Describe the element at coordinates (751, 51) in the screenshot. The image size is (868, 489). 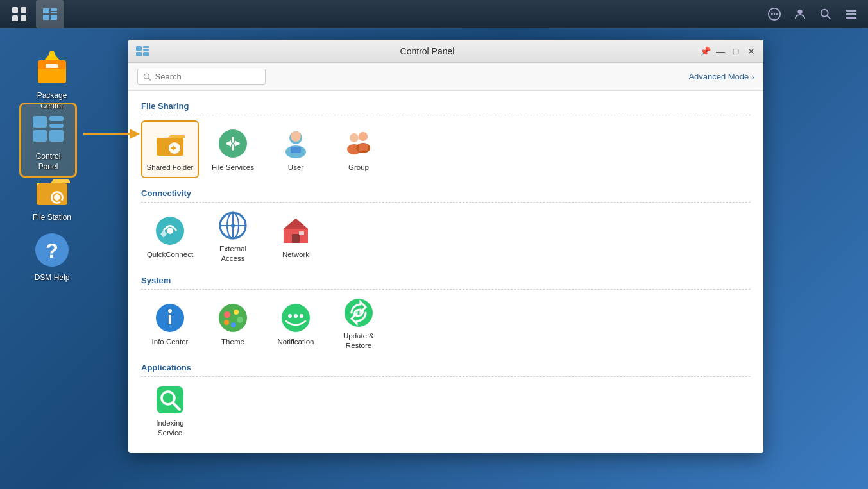
I see `close-button: ✕` at that location.